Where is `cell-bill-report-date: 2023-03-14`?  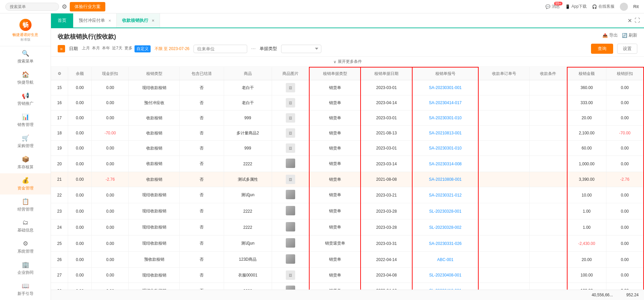
cell-bill-report-date: 2023-03-14 is located at coordinates (386, 164).